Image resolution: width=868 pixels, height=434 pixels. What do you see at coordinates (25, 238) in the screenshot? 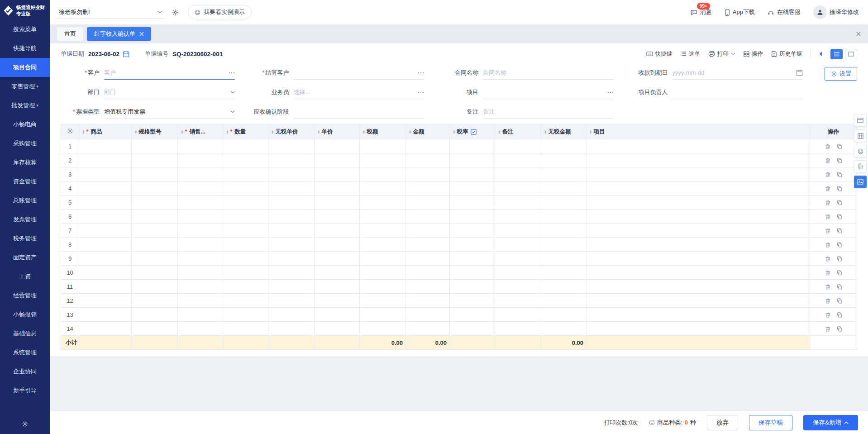
I see `sidebar-item: 税务管理` at bounding box center [25, 238].